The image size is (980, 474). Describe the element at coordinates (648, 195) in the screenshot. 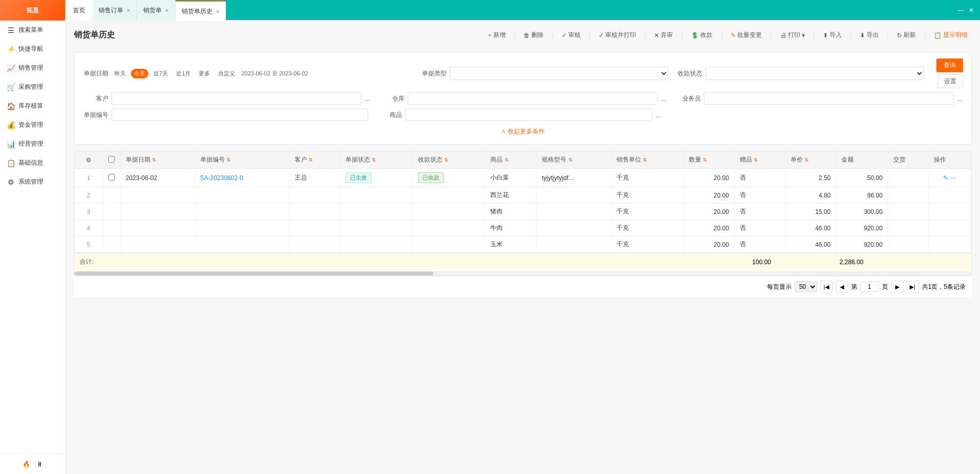

I see `row-unit: 千克` at that location.